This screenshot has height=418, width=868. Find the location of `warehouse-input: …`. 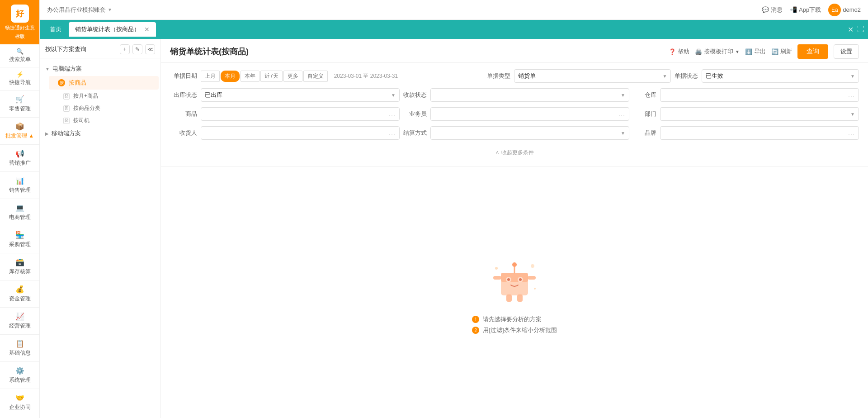

warehouse-input: … is located at coordinates (760, 95).